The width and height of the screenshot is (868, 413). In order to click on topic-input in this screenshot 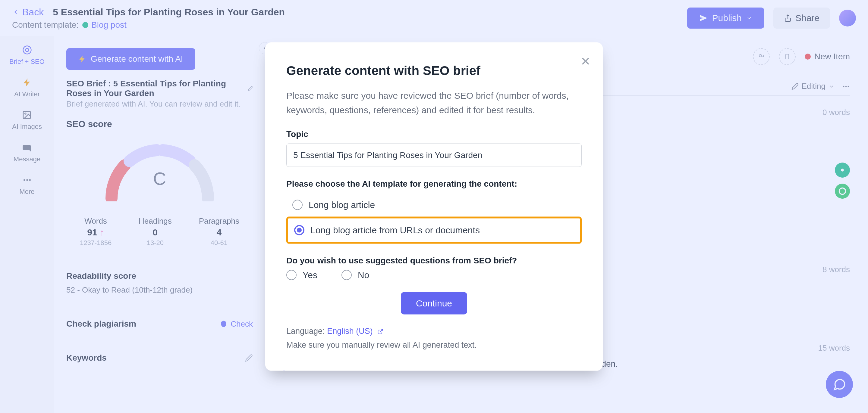, I will do `click(434, 156)`.